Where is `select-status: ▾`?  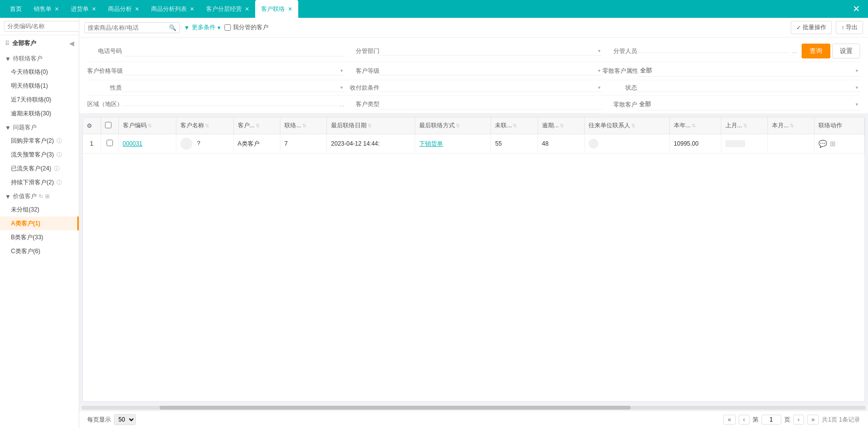
select-status: ▾ is located at coordinates (749, 88).